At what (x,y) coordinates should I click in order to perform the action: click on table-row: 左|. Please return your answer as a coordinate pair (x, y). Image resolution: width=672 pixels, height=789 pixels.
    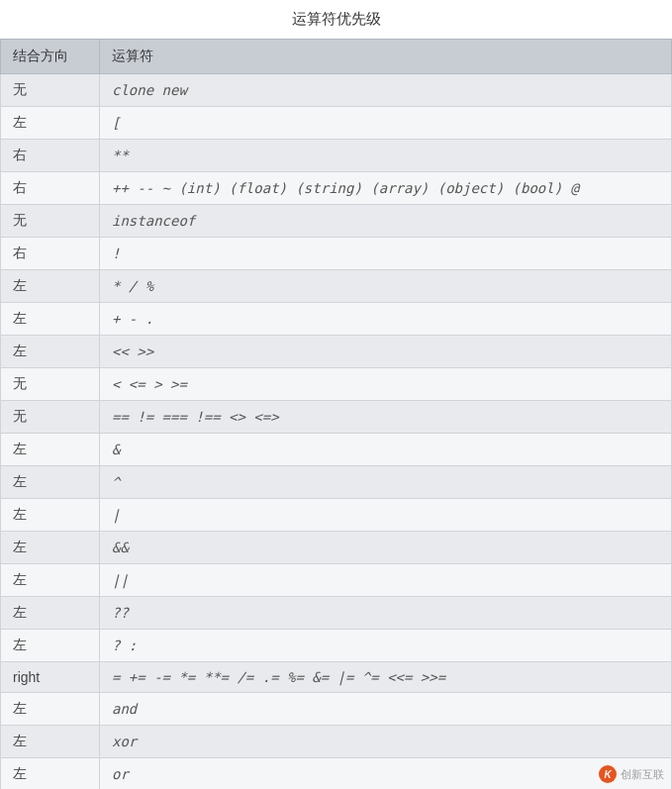
    Looking at the image, I should click on (336, 515).